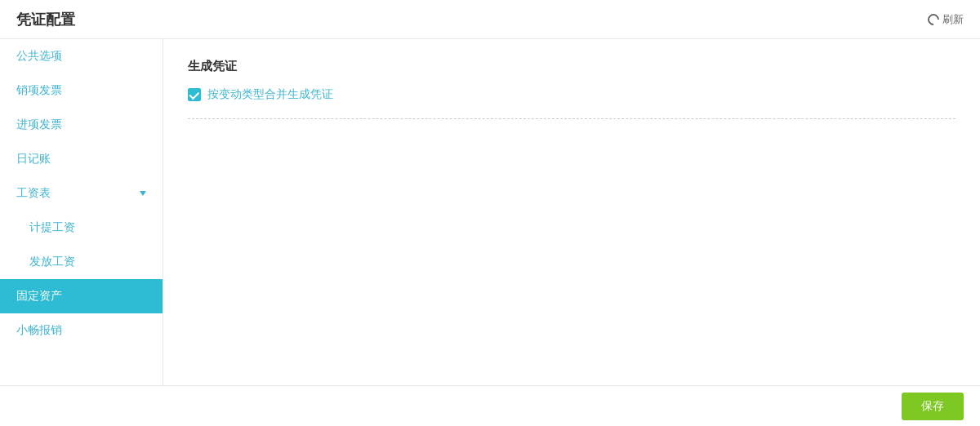  Describe the element at coordinates (39, 56) in the screenshot. I see `sidebar-item-label: 公共选项` at that location.